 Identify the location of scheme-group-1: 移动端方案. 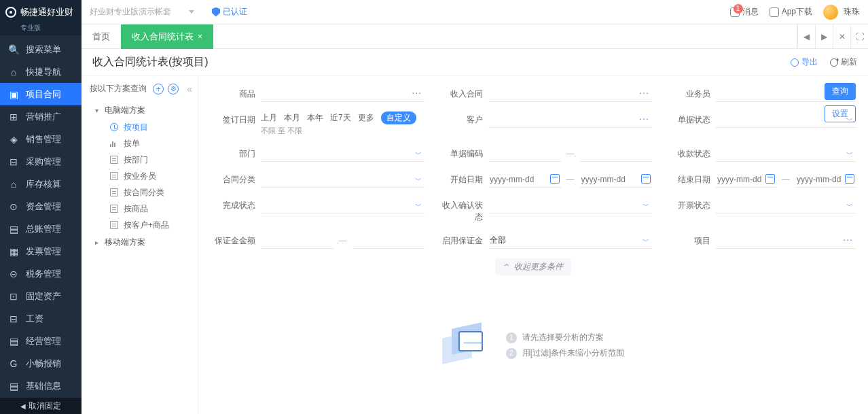
(141, 242).